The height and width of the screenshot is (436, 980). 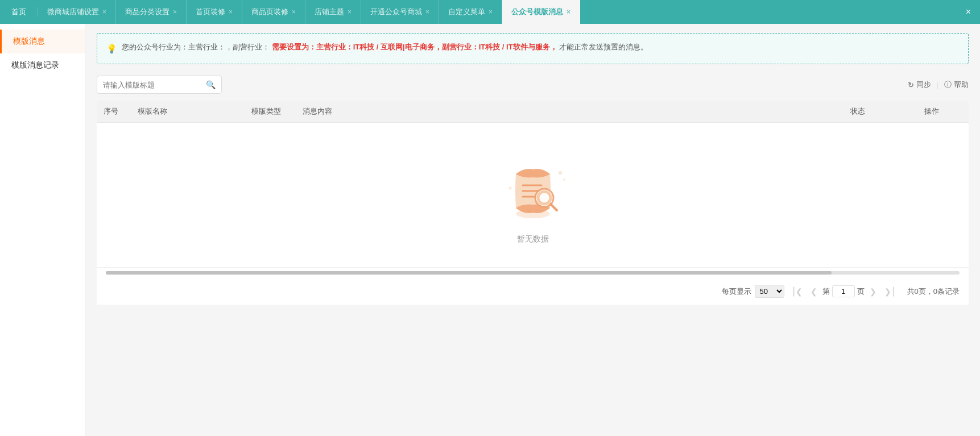 What do you see at coordinates (231, 12) in the screenshot?
I see `tab-close-3: ×` at bounding box center [231, 12].